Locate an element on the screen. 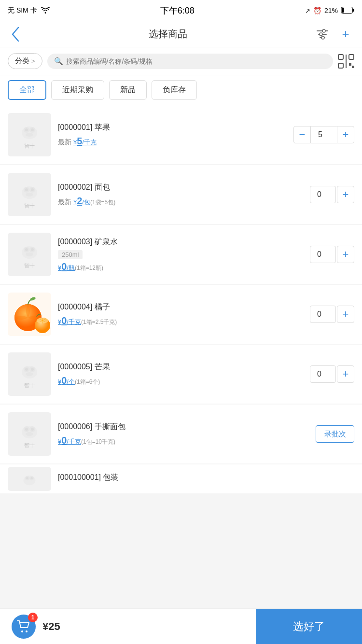 Image resolution: width=362 pixels, height=644 pixels. list-item: [000100001] 包装 is located at coordinates (181, 479).